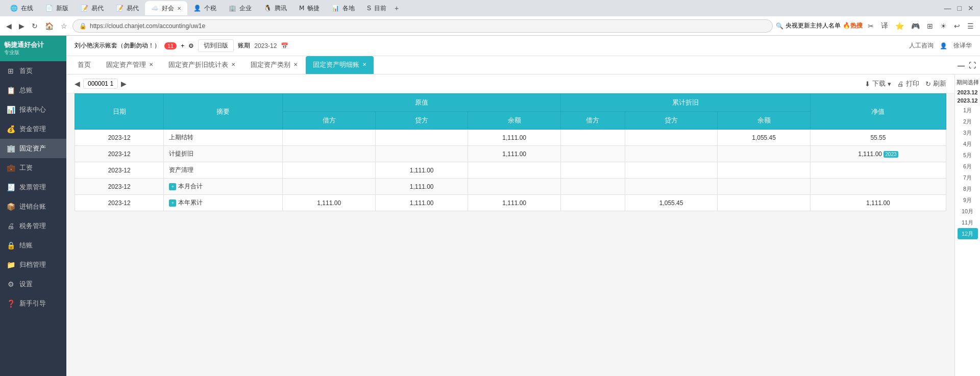 The height and width of the screenshot is (376, 980). What do you see at coordinates (968, 133) in the screenshot?
I see `month-item-3: 3月` at bounding box center [968, 133].